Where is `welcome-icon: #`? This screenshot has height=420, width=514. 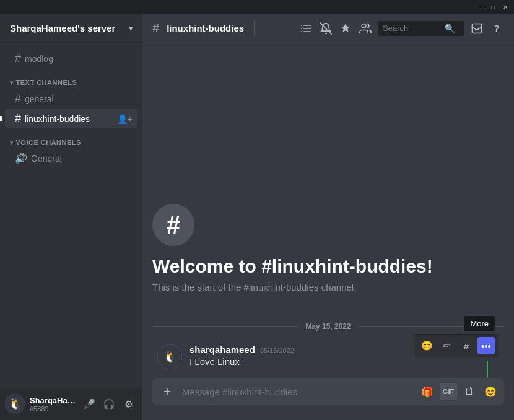
welcome-icon: # is located at coordinates (173, 225).